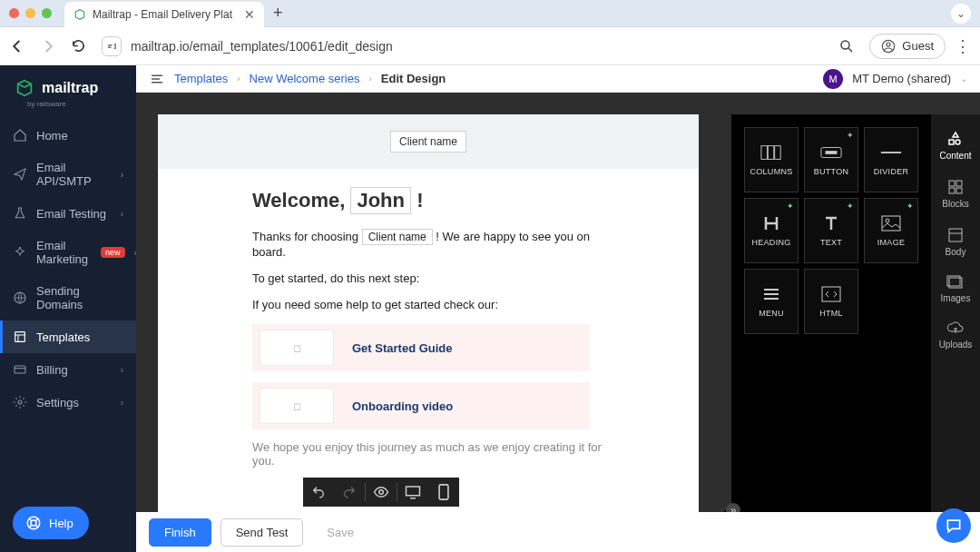 The width and height of the screenshot is (980, 552). What do you see at coordinates (20, 174) in the screenshot?
I see `send-icon` at bounding box center [20, 174].